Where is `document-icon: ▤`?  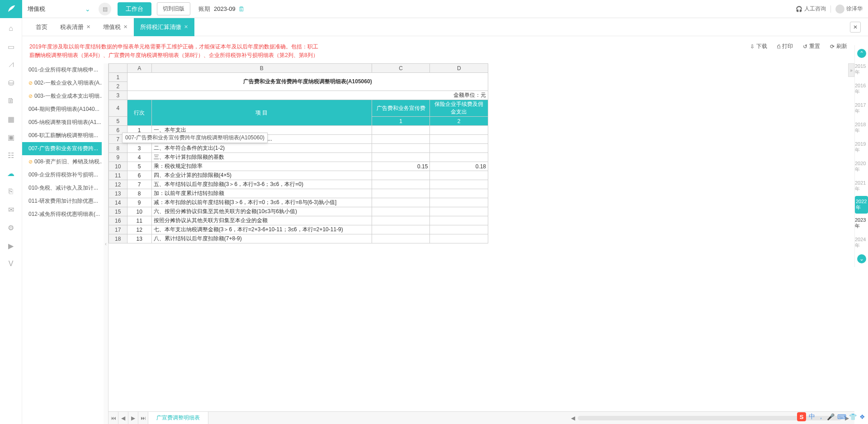
document-icon: ▤ is located at coordinates (105, 9).